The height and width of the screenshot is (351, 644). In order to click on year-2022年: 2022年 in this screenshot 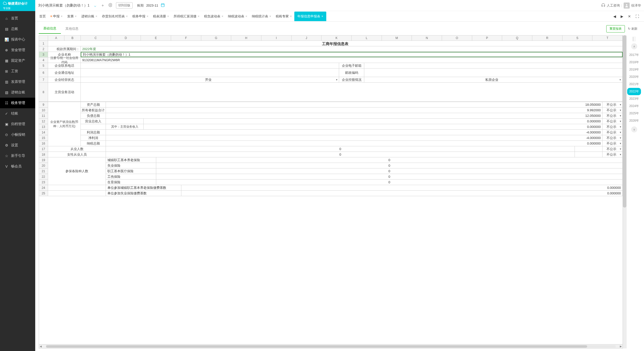, I will do `click(634, 92)`.